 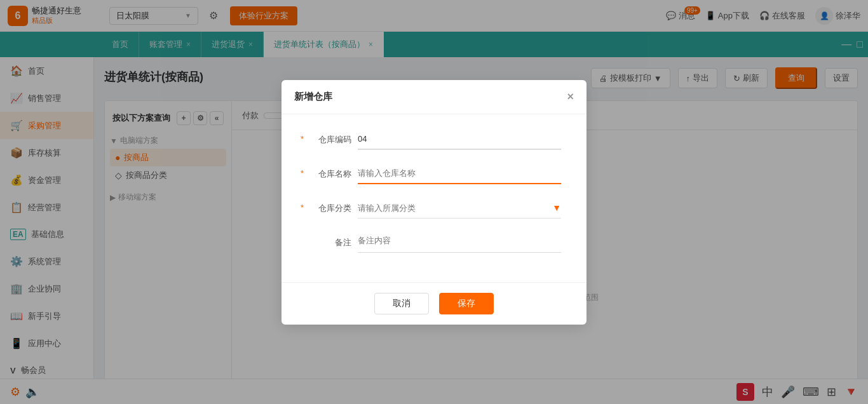 What do you see at coordinates (434, 198) in the screenshot?
I see `dialog-body: 仓库编码 仓库名称 仓库分类 ▼ 备注` at bounding box center [434, 198].